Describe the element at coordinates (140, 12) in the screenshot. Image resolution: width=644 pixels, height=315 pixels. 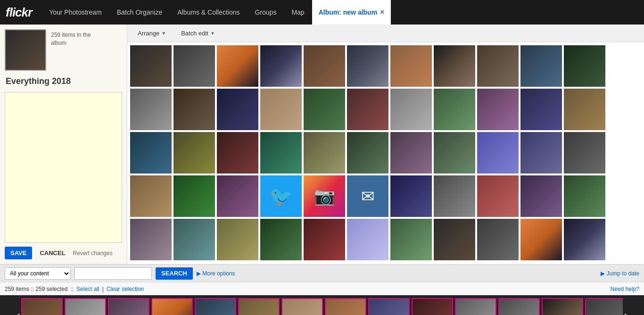
I see `nav-batch-organize: Batch Organize` at that location.